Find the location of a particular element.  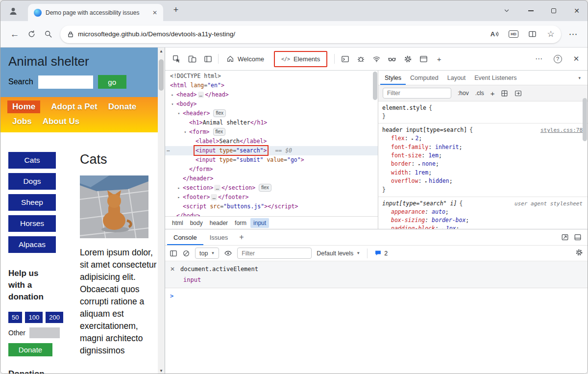

console-drawer-button is located at coordinates (345, 59).